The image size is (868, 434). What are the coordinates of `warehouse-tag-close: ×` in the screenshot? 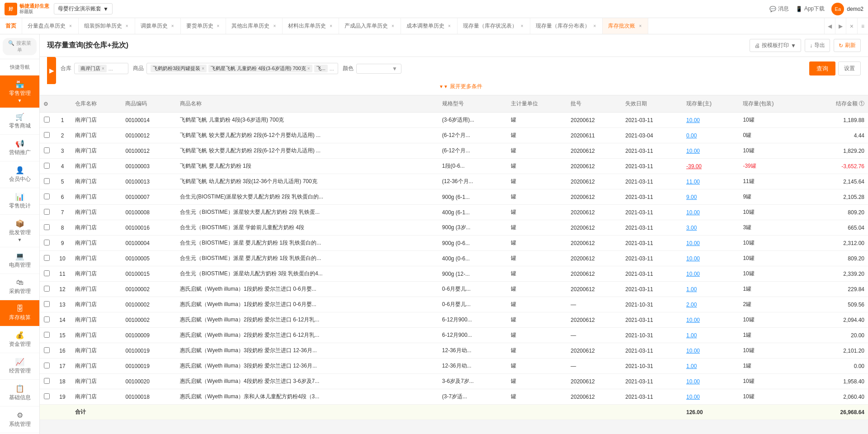 It's located at (103, 69).